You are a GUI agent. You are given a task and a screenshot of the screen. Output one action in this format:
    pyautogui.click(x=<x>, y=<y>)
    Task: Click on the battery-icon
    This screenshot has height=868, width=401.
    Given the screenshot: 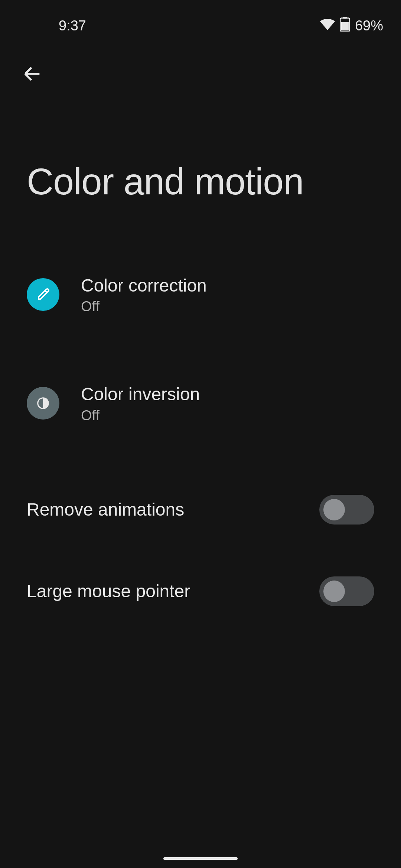 What is the action you would take?
    pyautogui.click(x=345, y=26)
    